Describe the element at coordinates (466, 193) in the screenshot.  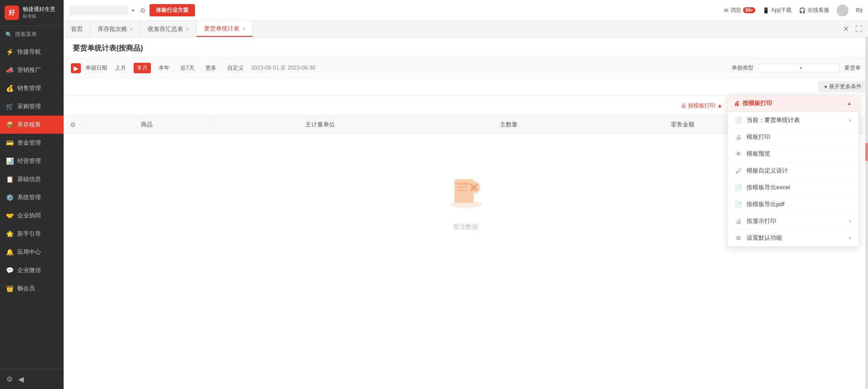
I see `empty-svg-icon` at that location.